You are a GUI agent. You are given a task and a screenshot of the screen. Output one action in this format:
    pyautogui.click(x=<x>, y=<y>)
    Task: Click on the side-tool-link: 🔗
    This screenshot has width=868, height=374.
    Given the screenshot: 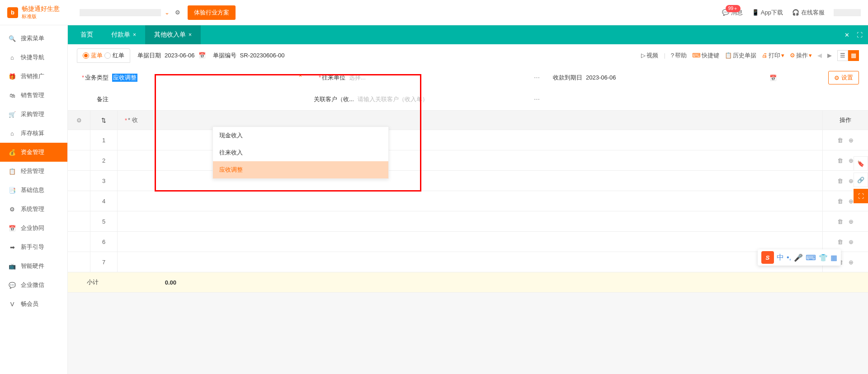 What is the action you would take?
    pyautogui.click(x=861, y=180)
    